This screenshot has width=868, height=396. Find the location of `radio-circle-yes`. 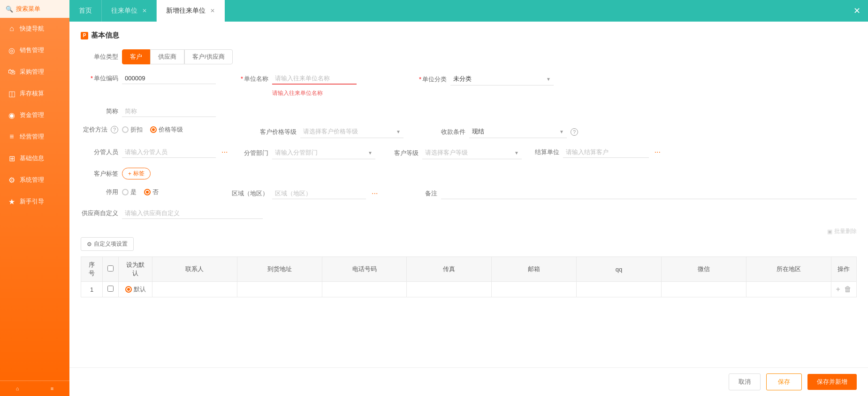

radio-circle-yes is located at coordinates (125, 192).